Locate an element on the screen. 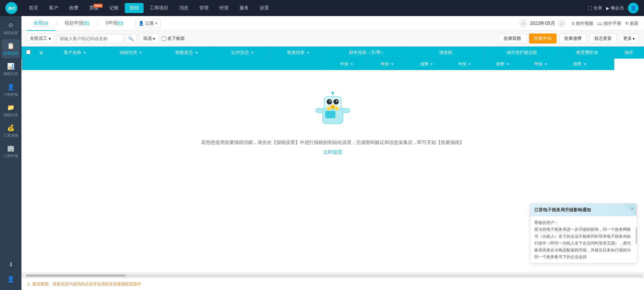  vip-icon: ▶ is located at coordinates (608, 8).